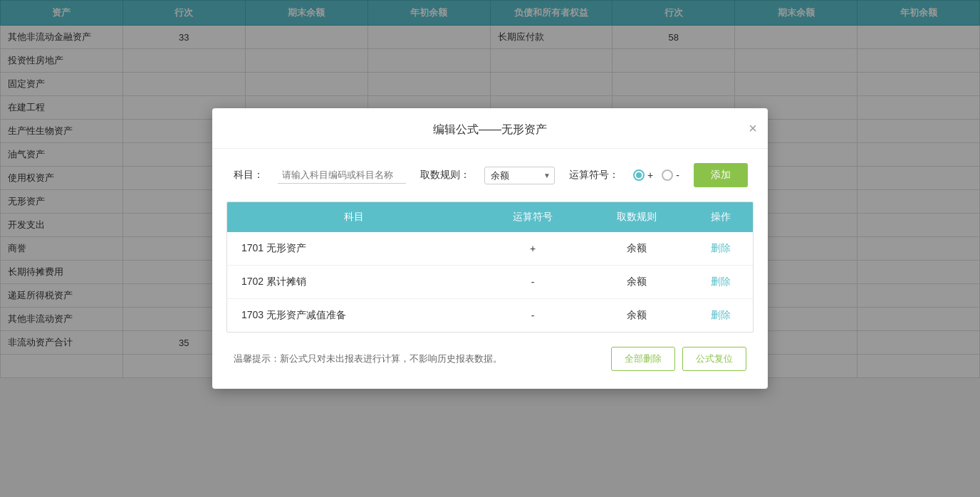 The width and height of the screenshot is (980, 497). What do you see at coordinates (490, 267) in the screenshot?
I see `formula-table: 科目运算符号取数规则操作 1701 无形资产+余额删除1702 累计摊销-余额删…` at bounding box center [490, 267].